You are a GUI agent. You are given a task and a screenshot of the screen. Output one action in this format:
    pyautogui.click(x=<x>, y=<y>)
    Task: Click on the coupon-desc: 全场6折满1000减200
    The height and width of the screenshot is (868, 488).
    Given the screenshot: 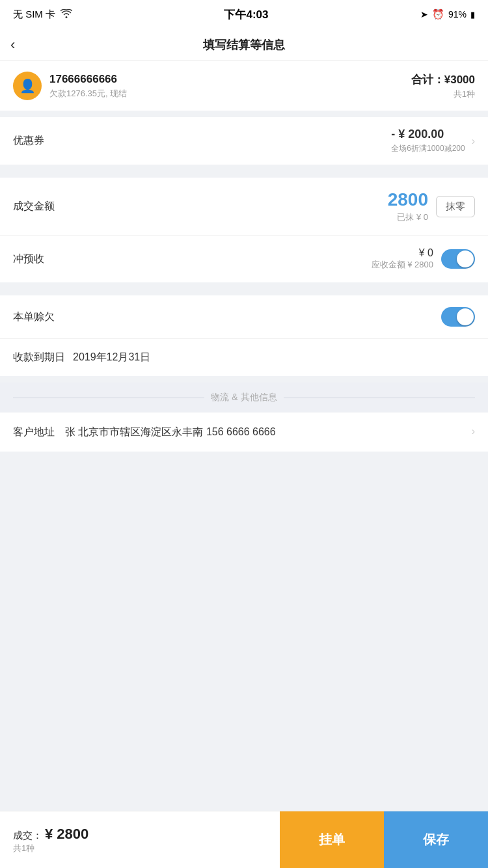 What is the action you would take?
    pyautogui.click(x=428, y=148)
    